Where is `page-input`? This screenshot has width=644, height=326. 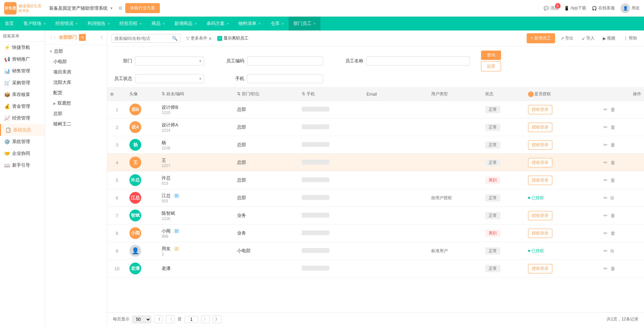
page-input is located at coordinates (191, 319).